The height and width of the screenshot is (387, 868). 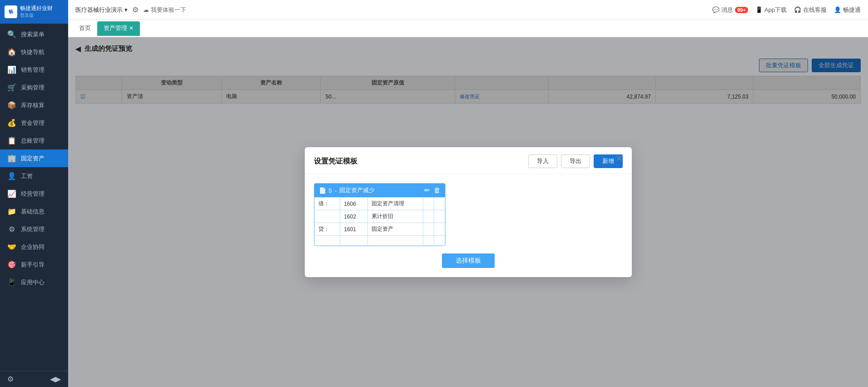 What do you see at coordinates (12, 105) in the screenshot?
I see `inventory-icon: 📦` at bounding box center [12, 105].